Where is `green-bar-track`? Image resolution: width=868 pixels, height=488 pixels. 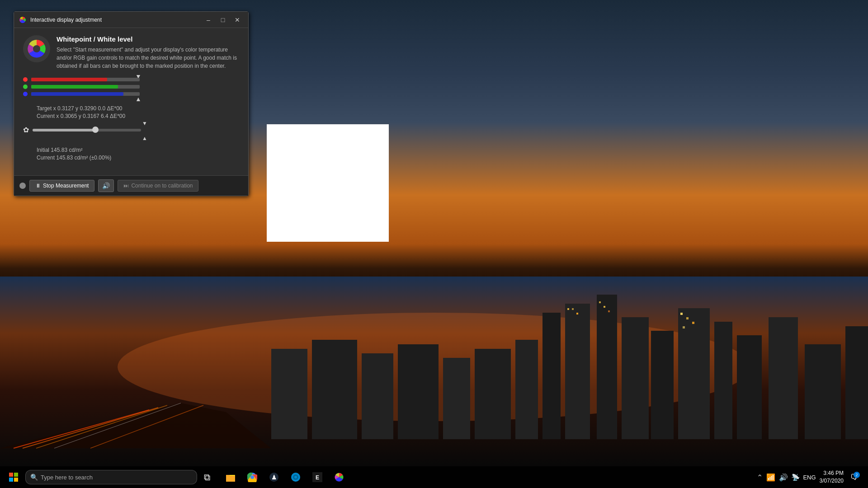
green-bar-track is located at coordinates (85, 87).